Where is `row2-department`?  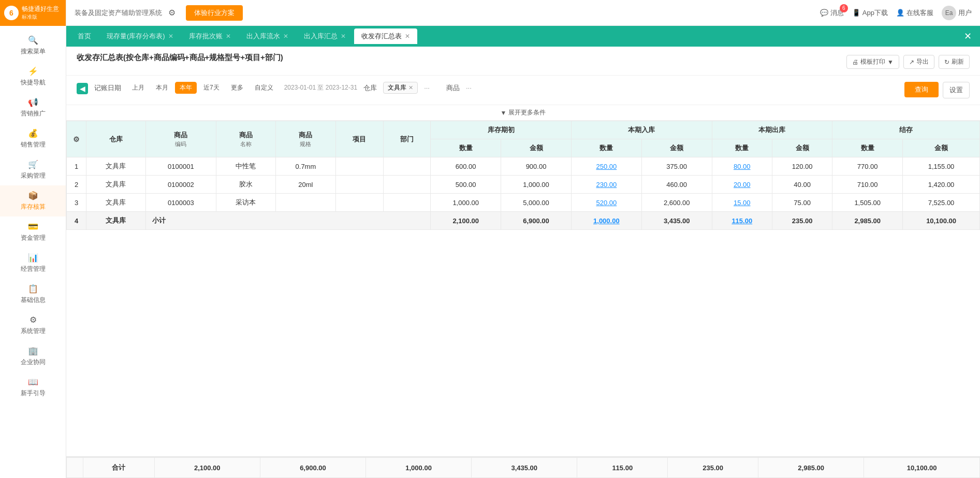
row2-department is located at coordinates (407, 184).